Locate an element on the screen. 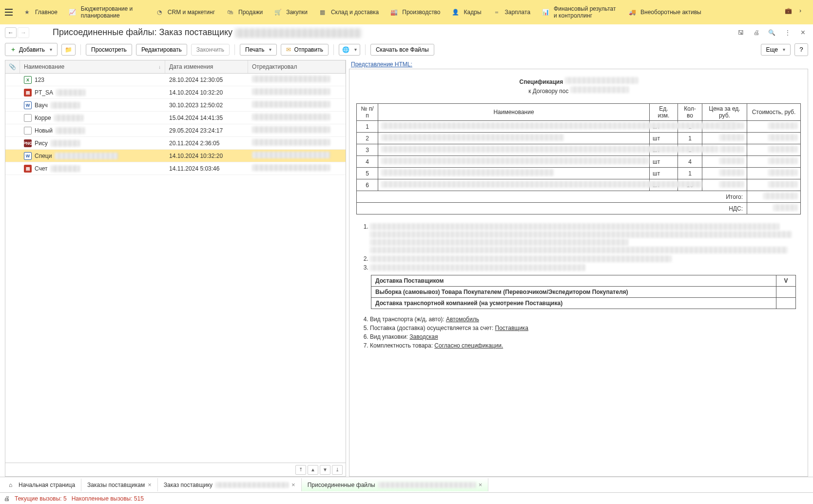  th-qty: Кол-во is located at coordinates (690, 112).